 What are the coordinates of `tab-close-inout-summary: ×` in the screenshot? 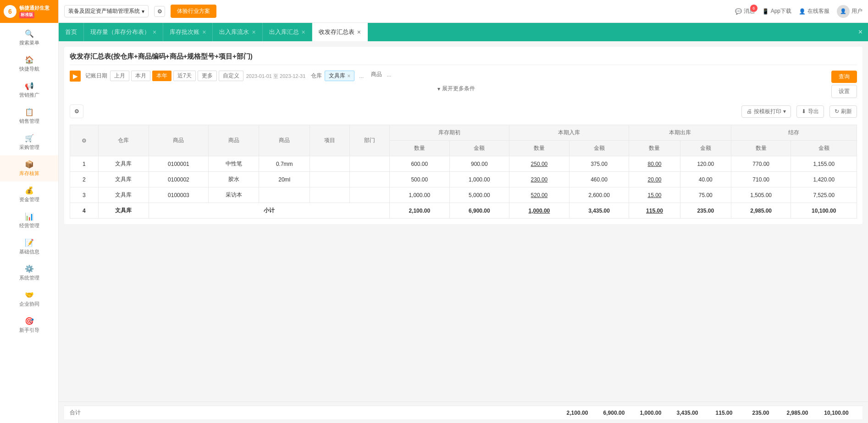 It's located at (304, 32).